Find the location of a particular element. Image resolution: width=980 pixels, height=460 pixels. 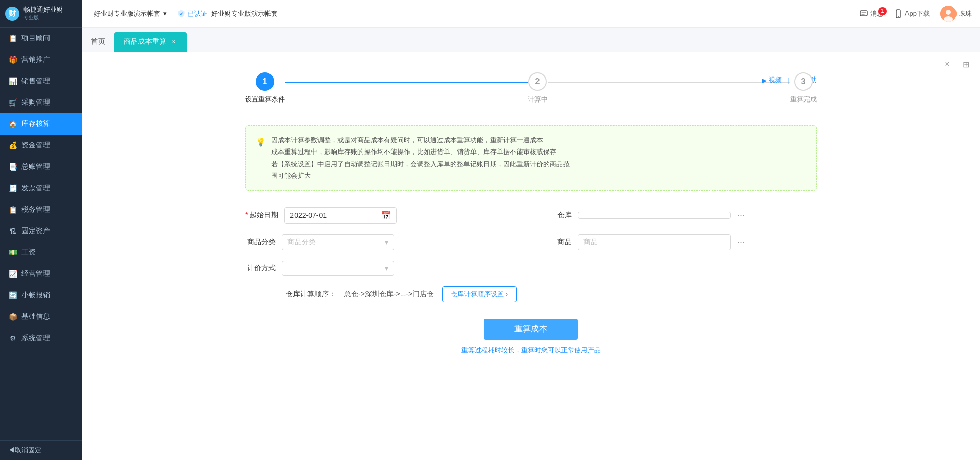

info-icon: 💡 is located at coordinates (261, 159).